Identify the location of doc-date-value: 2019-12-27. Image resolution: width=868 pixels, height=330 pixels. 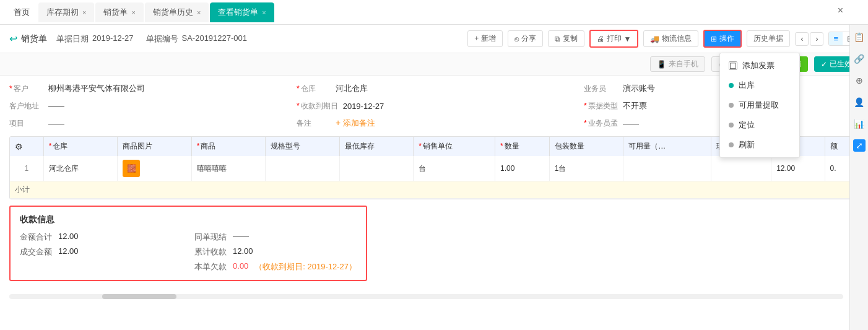
(113, 39).